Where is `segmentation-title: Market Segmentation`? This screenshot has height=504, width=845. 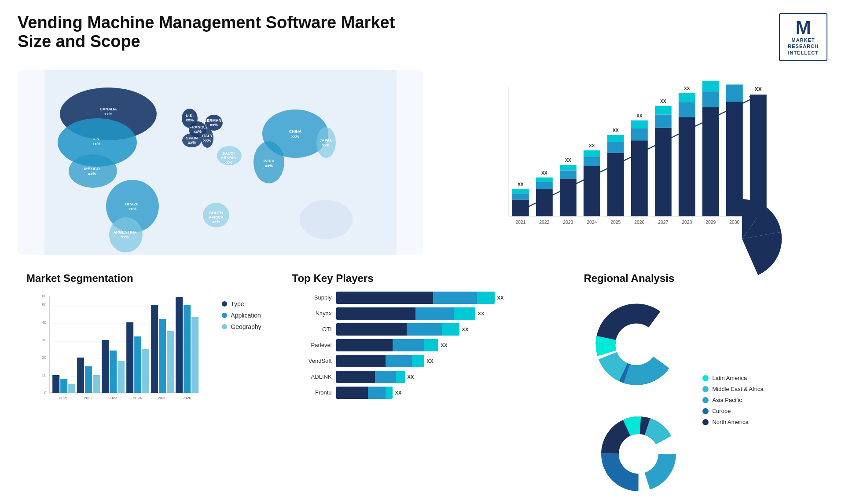 segmentation-title: Market Segmentation is located at coordinates (144, 278).